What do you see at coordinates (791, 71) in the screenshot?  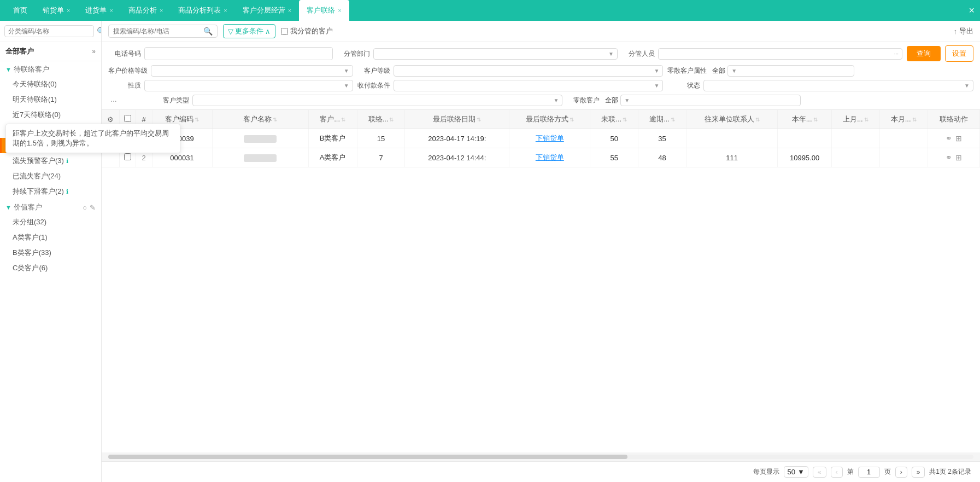 I see `retail-attr-select: ▼` at bounding box center [791, 71].